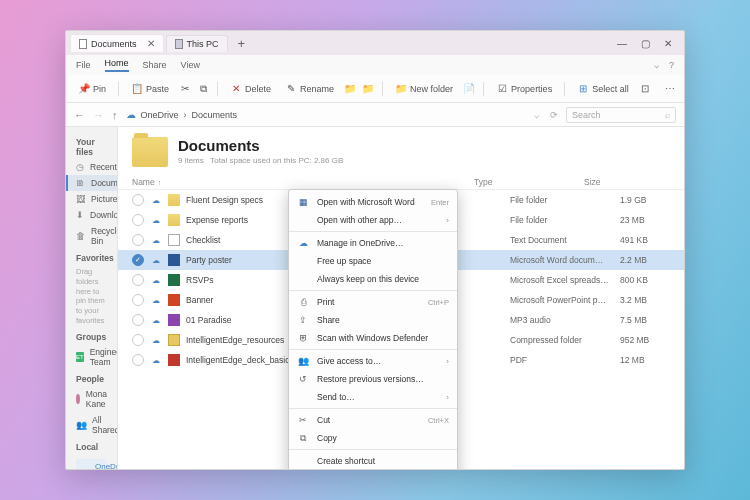 Image resolution: width=750 pixels, height=500 pixels. What do you see at coordinates (424, 89) in the screenshot?
I see `new-folder-button: 📁New folder` at bounding box center [424, 89].